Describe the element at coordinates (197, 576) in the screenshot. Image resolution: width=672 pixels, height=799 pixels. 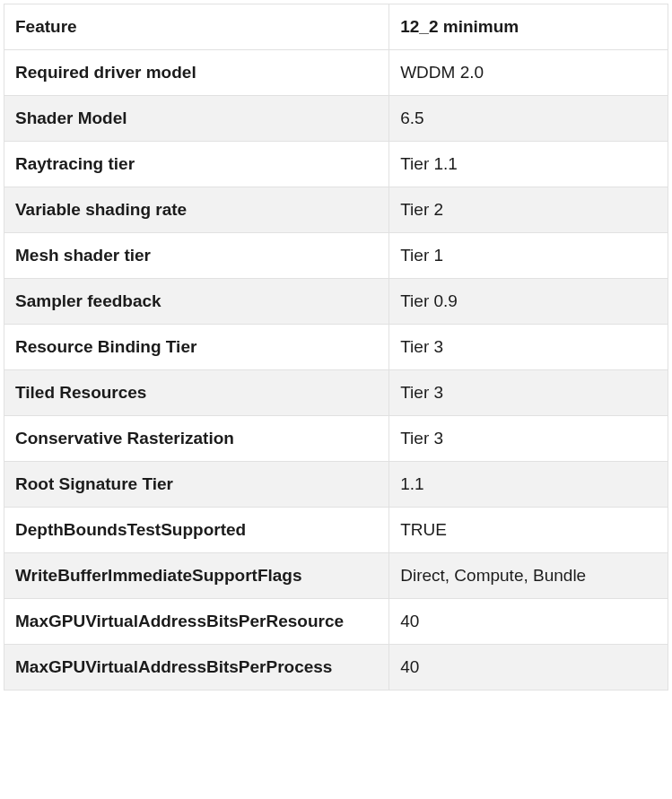
I see `feature-cell: WriteBufferImmediateSupportFlags` at that location.